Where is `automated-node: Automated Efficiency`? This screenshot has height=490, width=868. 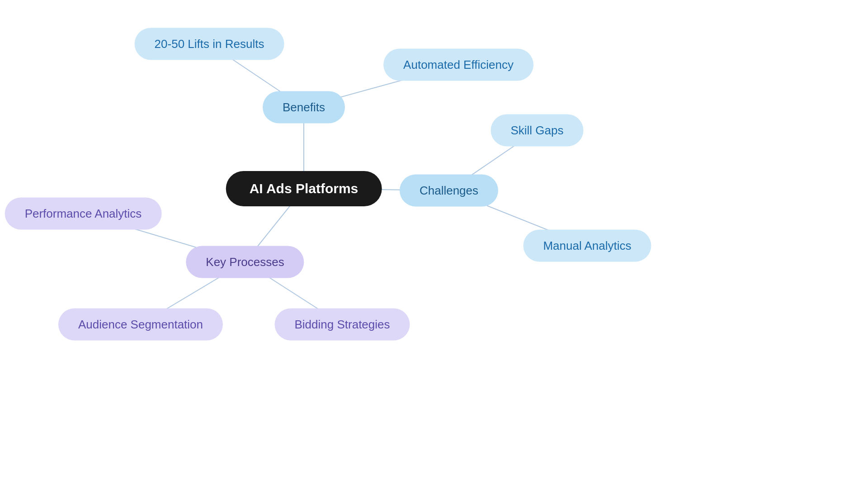 automated-node: Automated Efficiency is located at coordinates (458, 65).